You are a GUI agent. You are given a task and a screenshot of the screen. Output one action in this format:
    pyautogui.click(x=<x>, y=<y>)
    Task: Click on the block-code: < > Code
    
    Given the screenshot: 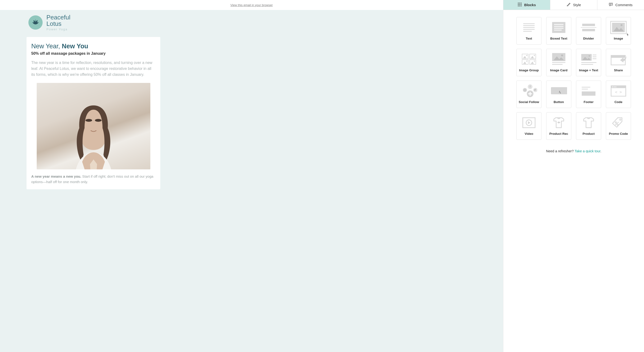 What is the action you would take?
    pyautogui.click(x=618, y=94)
    